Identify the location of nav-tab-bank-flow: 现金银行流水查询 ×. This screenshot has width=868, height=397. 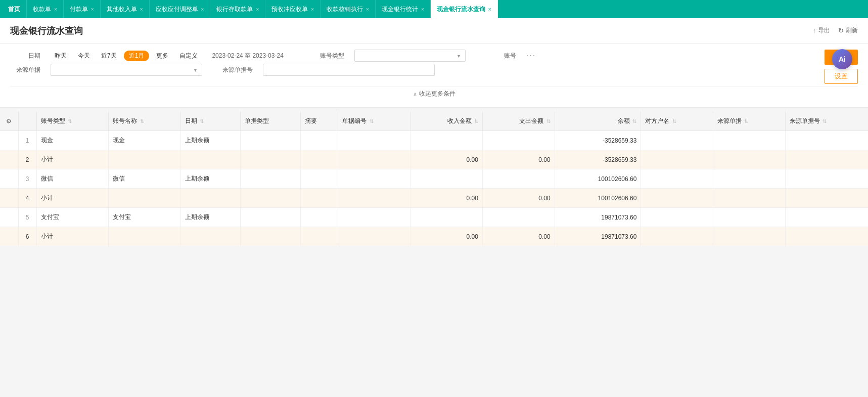
(464, 9).